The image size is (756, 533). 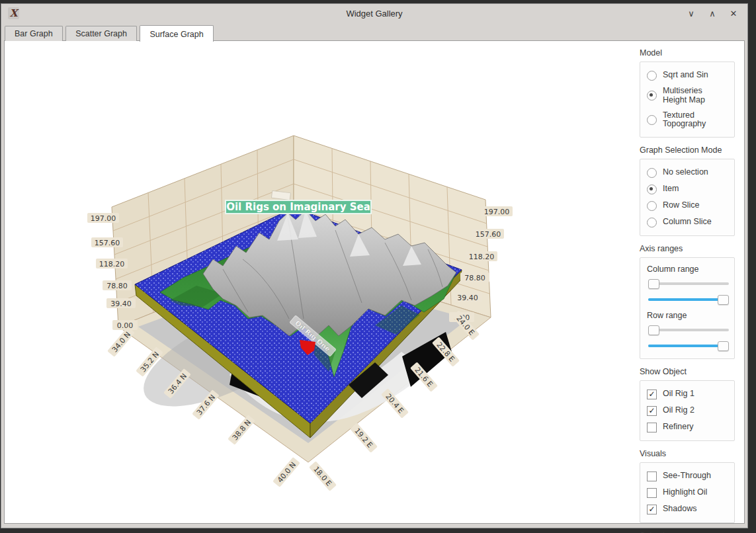 I want to click on minimize-icon: ∨, so click(x=691, y=13).